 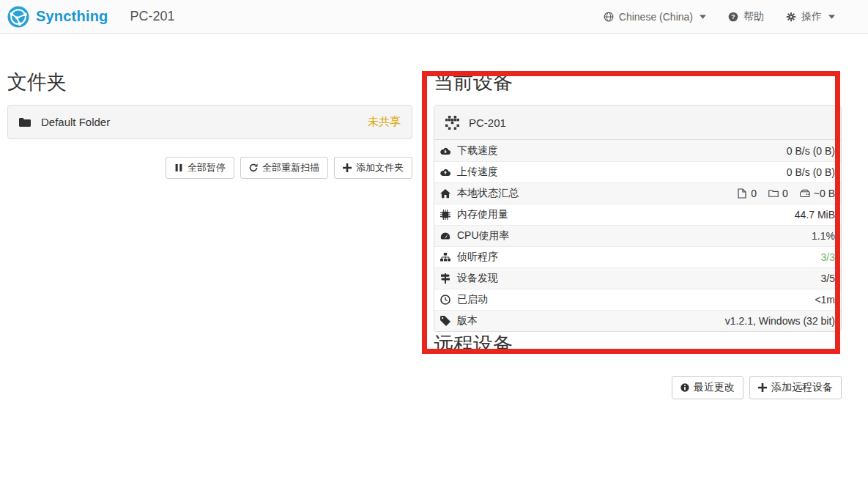 I want to click on folder-row-default: Default Folder 未共享, so click(x=209, y=122).